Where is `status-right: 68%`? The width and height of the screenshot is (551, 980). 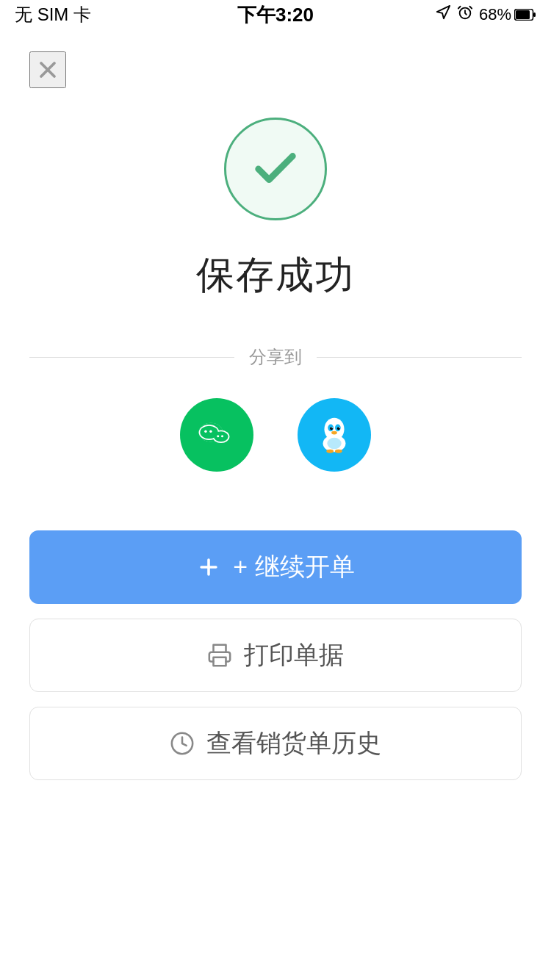
status-right: 68% is located at coordinates (486, 15).